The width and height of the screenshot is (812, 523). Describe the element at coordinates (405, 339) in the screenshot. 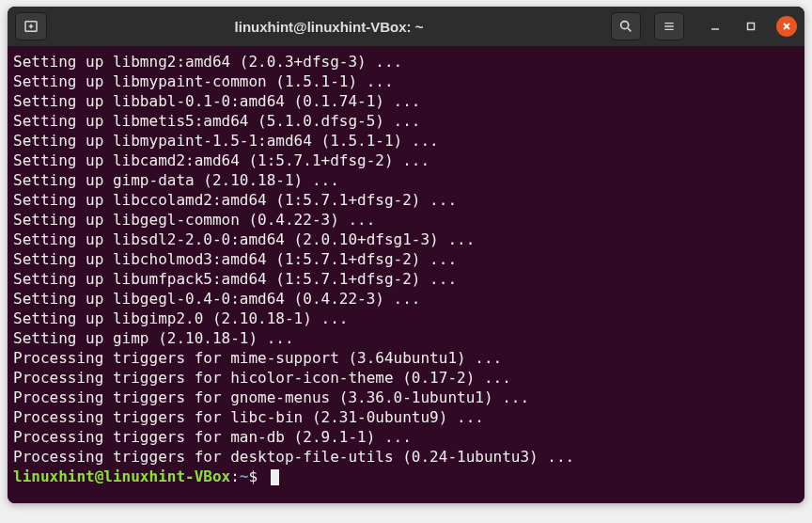

I see `output-line: Setting up gimp (2.10.18-1) ...` at that location.